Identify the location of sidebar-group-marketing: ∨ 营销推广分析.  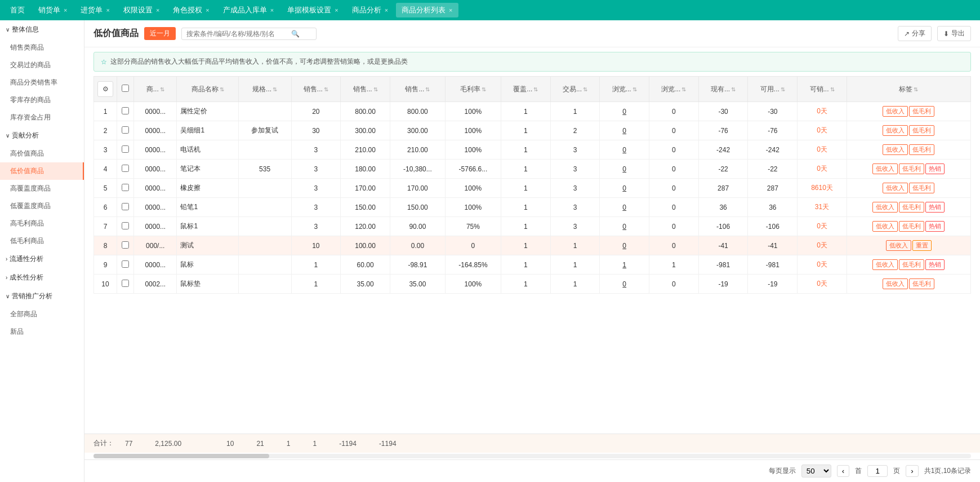
(42, 297).